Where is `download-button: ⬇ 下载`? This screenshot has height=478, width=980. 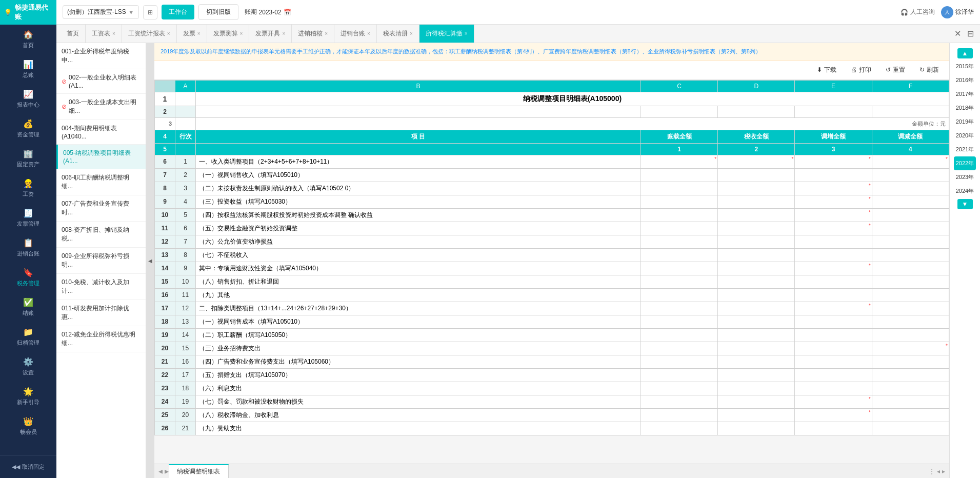
download-button: ⬇ 下载 is located at coordinates (827, 70).